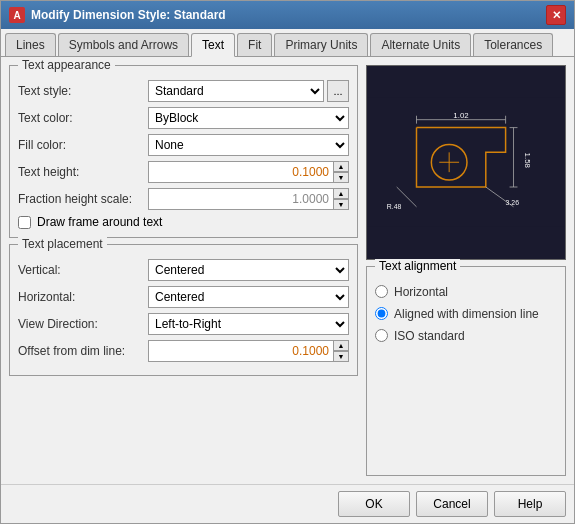 This screenshot has height=524, width=575. I want to click on preview-box: 1.02 1.58 3.26, so click(466, 162).